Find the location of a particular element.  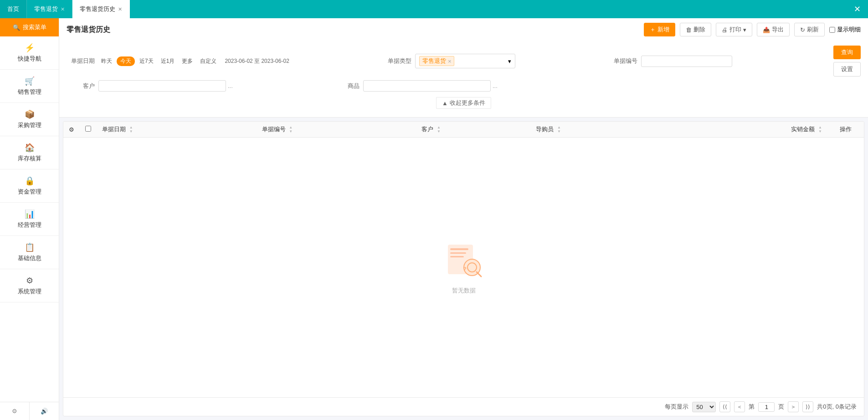

type-tag-close: × is located at coordinates (450, 61).